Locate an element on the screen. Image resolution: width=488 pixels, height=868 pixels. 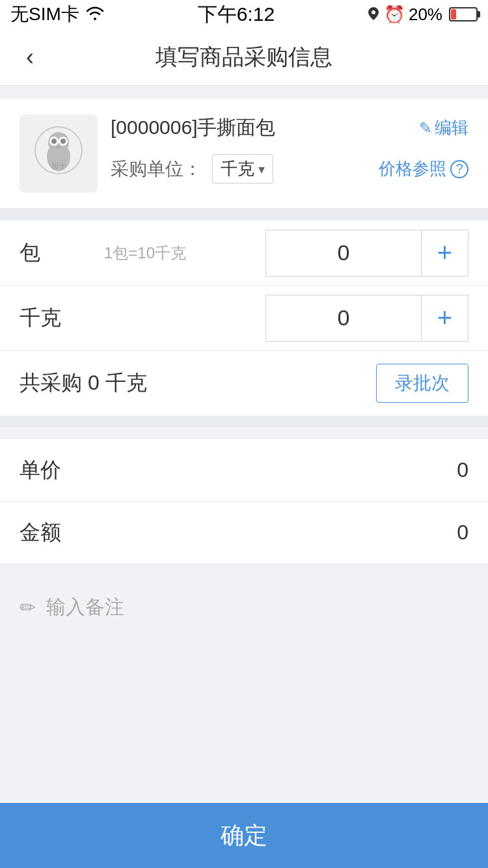
status-bar: 无SIM卡 下午6:12 ⏰ 20% is located at coordinates (244, 14).